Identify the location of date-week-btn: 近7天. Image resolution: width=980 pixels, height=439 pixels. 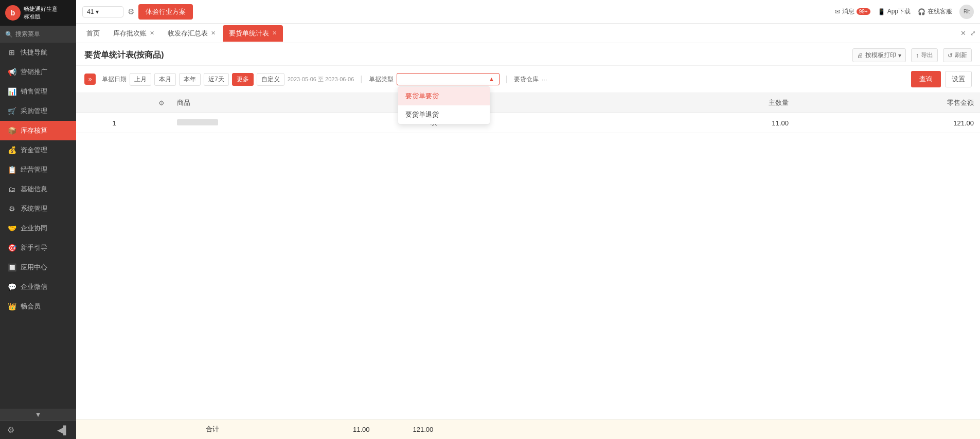
(216, 79).